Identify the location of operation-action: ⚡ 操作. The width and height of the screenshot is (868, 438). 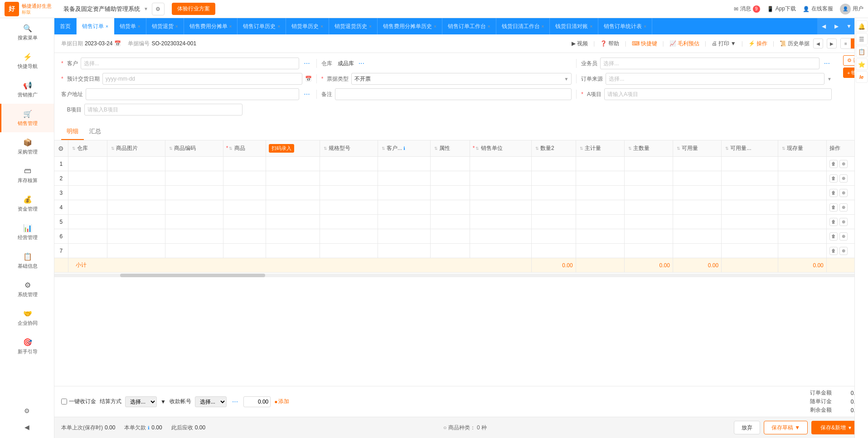
(758, 43).